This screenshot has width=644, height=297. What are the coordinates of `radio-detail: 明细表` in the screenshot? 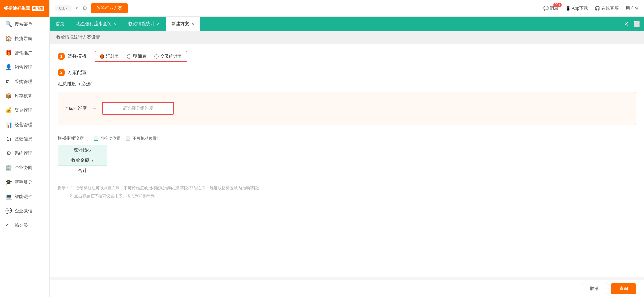 It's located at (137, 56).